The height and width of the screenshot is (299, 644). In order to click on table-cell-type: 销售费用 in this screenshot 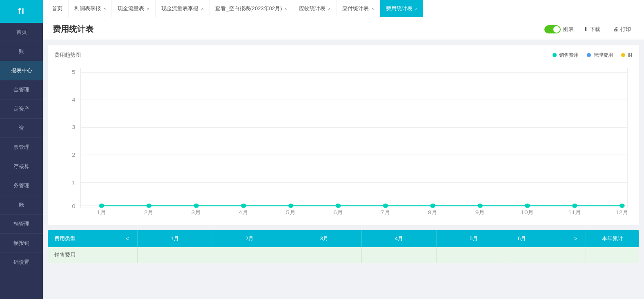, I will do `click(93, 255)`.